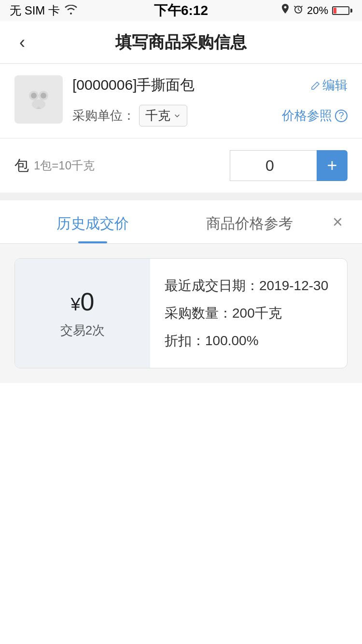 The width and height of the screenshot is (362, 644). What do you see at coordinates (181, 222) in the screenshot?
I see `tabs-section: 历史成交价 商品价格参考 ×` at bounding box center [181, 222].